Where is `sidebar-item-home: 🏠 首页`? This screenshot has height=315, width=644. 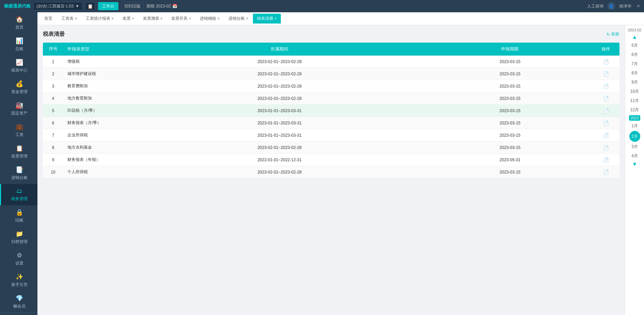
sidebar-item-home: 🏠 首页 is located at coordinates (19, 23).